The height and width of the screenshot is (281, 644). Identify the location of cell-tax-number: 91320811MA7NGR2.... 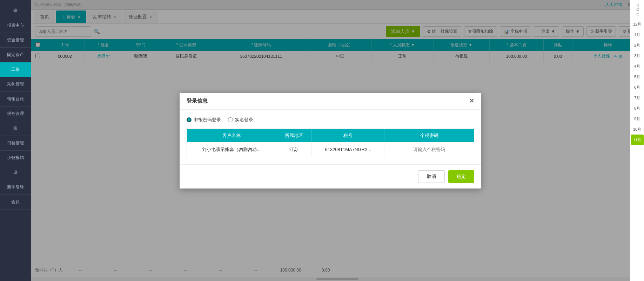
(348, 150).